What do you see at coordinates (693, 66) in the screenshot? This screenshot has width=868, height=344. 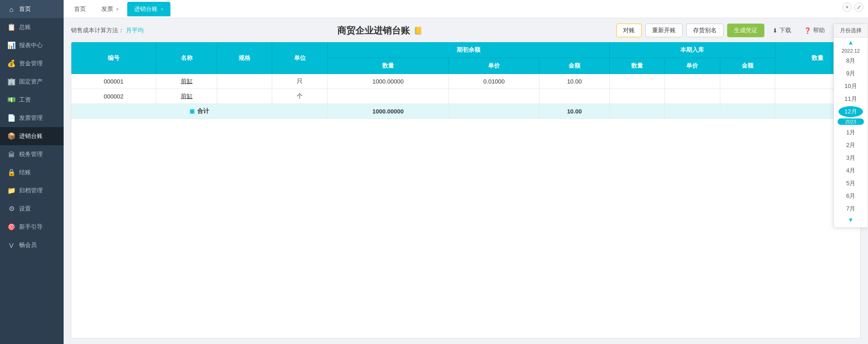 I see `col-in-price: 单价` at bounding box center [693, 66].